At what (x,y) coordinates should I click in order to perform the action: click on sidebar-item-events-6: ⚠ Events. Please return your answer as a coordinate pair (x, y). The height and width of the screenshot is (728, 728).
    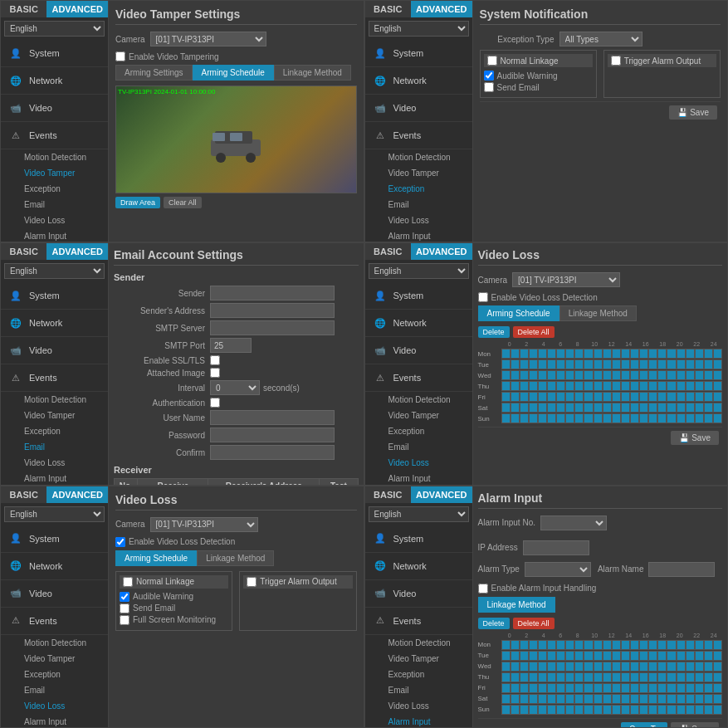
    Looking at the image, I should click on (418, 621).